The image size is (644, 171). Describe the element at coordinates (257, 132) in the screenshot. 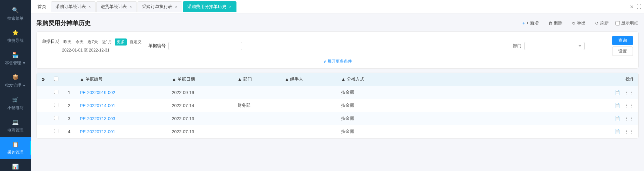

I see `row-dept` at that location.